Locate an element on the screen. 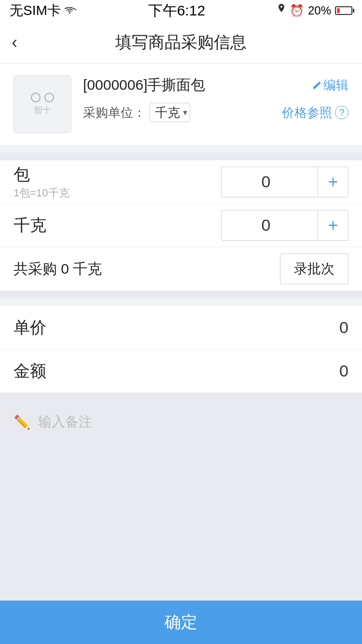  quantity-row-kg: 千克 + is located at coordinates (181, 225).